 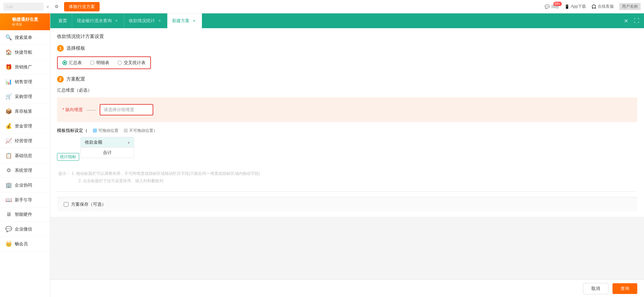 I want to click on radio-cross: 交叉统计表, so click(x=131, y=63).